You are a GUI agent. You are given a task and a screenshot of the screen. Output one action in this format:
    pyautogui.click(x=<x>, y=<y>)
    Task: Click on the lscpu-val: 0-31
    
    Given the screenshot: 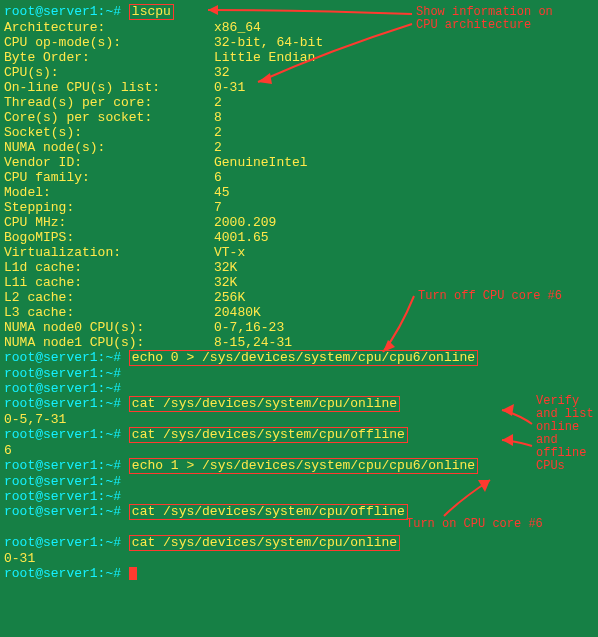 What is the action you would take?
    pyautogui.click(x=230, y=88)
    